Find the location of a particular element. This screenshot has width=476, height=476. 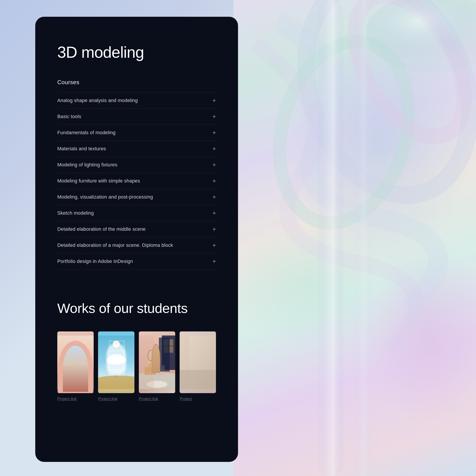

page-title: 3D modeling is located at coordinates (137, 52).